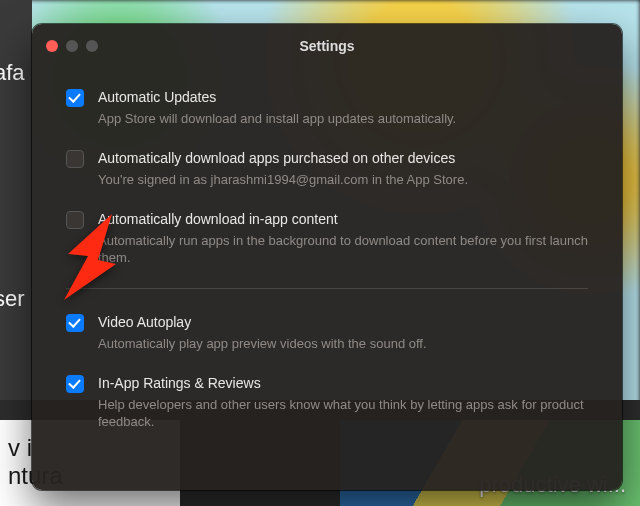 Image resolution: width=640 pixels, height=506 pixels. Describe the element at coordinates (327, 46) in the screenshot. I see `window-title: Settings` at that location.